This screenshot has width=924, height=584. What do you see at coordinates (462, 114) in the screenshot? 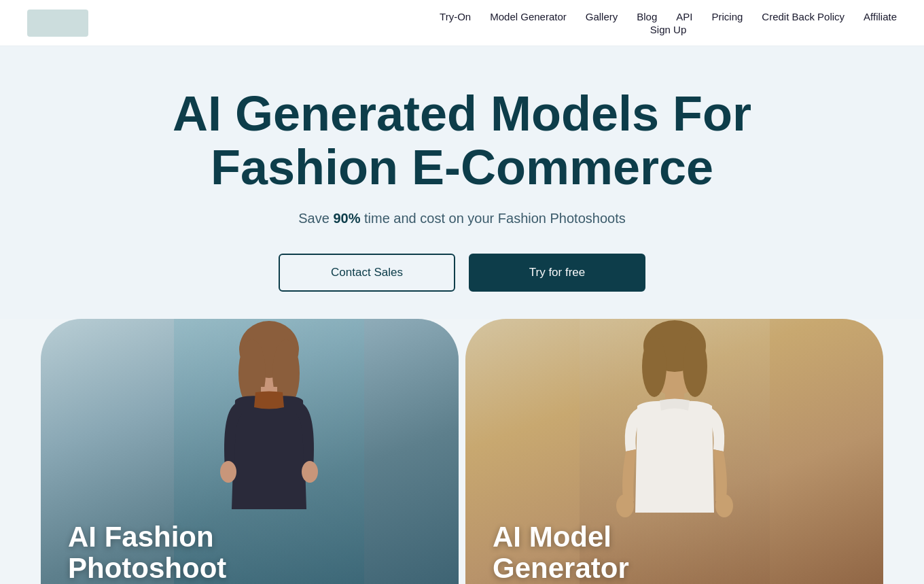
I see `hero-title-line1: AI Generated Models For` at bounding box center [462, 114].